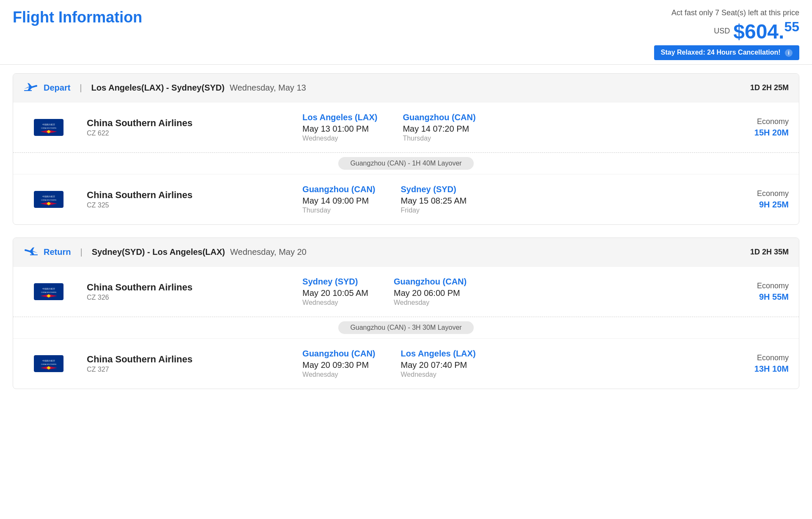 Image resolution: width=812 pixels, height=519 pixels. I want to click on class-block: Economy 15H 20M, so click(755, 127).